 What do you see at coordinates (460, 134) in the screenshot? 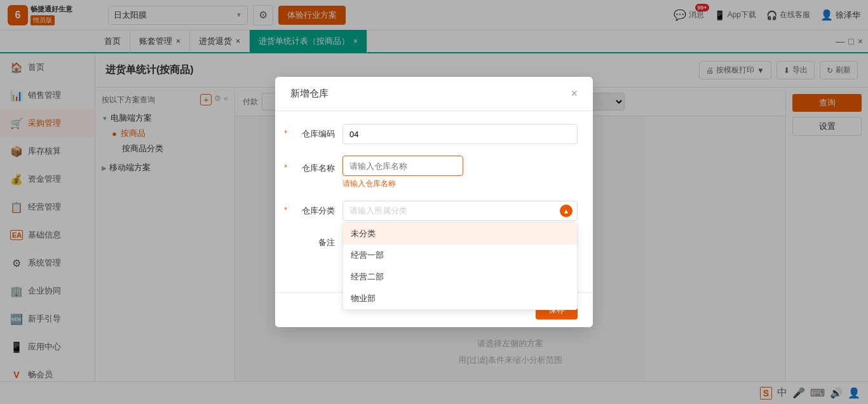
I see `code-input` at bounding box center [460, 134].